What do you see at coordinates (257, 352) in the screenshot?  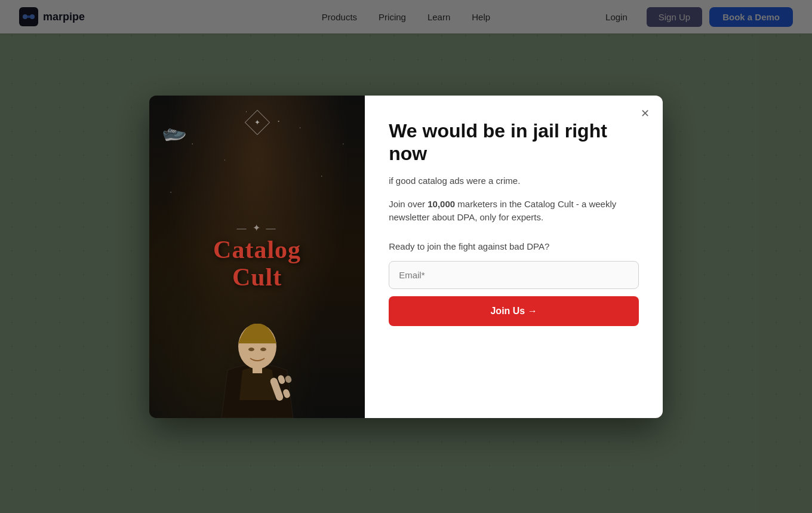 I see `franklin-svg` at bounding box center [257, 352].